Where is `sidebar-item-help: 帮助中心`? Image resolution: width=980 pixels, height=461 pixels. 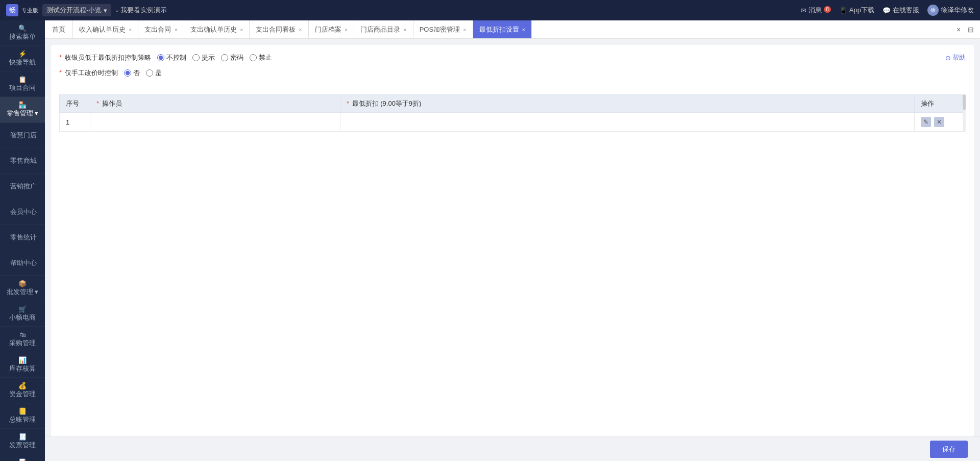 sidebar-item-help: 帮助中心 is located at coordinates (22, 263).